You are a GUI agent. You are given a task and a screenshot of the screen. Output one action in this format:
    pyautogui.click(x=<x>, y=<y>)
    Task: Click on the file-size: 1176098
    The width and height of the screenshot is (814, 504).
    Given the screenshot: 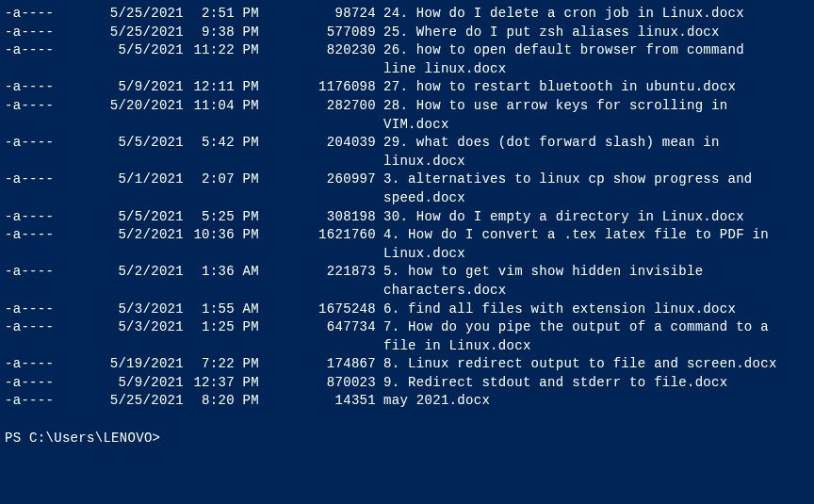 What is the action you would take?
    pyautogui.click(x=320, y=88)
    